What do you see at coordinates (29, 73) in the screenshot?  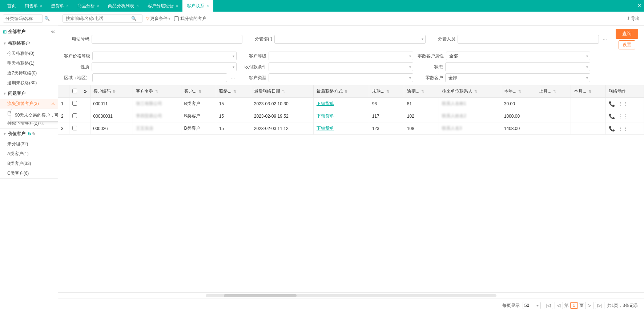 I see `sidebar-item-7days: 近7天待联络(0)` at bounding box center [29, 73].